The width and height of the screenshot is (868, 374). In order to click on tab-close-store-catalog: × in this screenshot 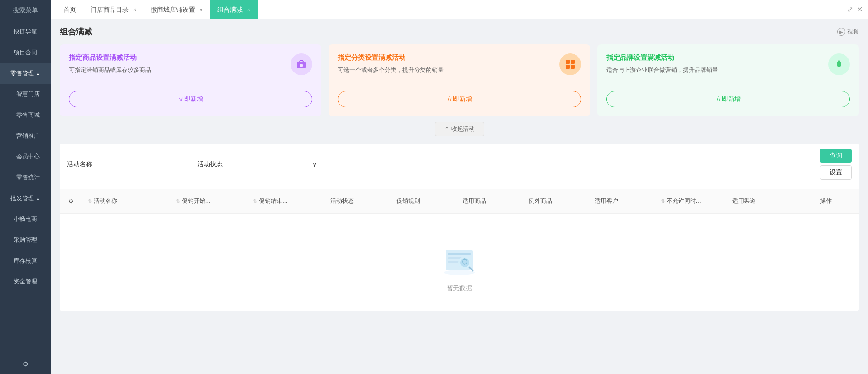, I will do `click(135, 10)`.